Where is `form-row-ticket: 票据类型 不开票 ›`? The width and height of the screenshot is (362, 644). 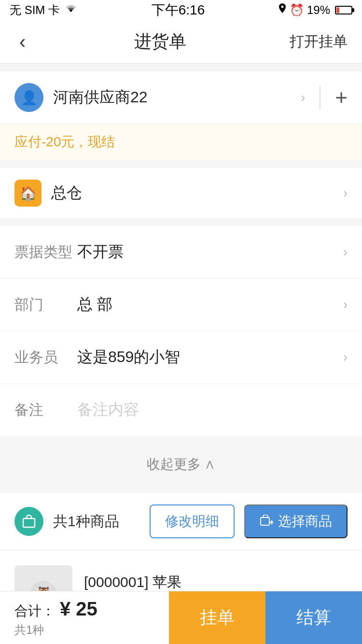 form-row-ticket: 票据类型 不开票 › is located at coordinates (181, 252).